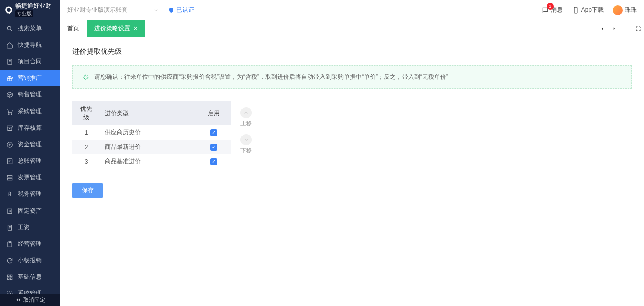  Describe the element at coordinates (30, 157) in the screenshot. I see `sidebar-nav: 搜索菜单 快捷导航 项目合同 营销推广 销售管理 采购管理 库存核算 资金管理 …` at that location.